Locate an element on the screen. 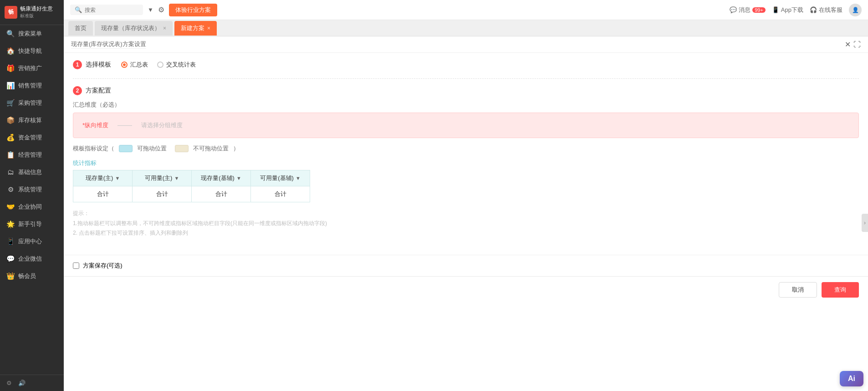 The image size is (868, 391). sidebar: 畅 畅康通好生意 标准版 🔍 搜索菜单 🏠 快捷导航 🎁 营销推广 📊 销售管理… is located at coordinates (32, 196).